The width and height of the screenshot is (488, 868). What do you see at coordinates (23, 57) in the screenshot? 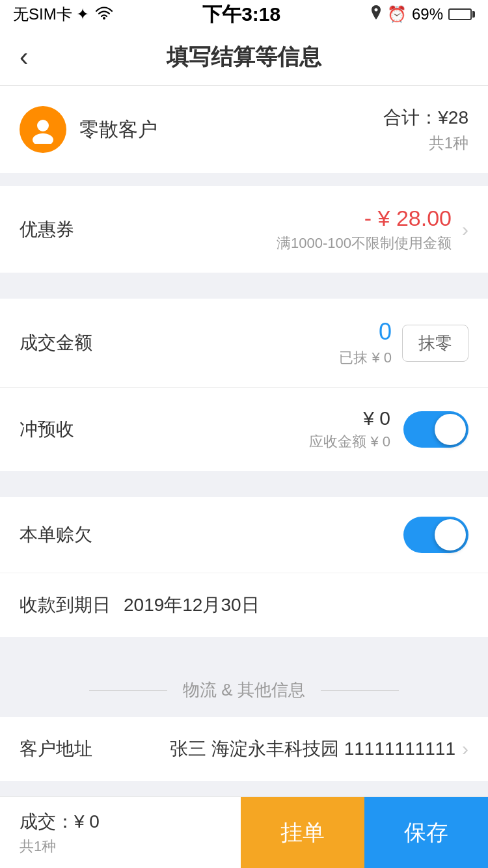
I see `back-button: ‹` at bounding box center [23, 57].